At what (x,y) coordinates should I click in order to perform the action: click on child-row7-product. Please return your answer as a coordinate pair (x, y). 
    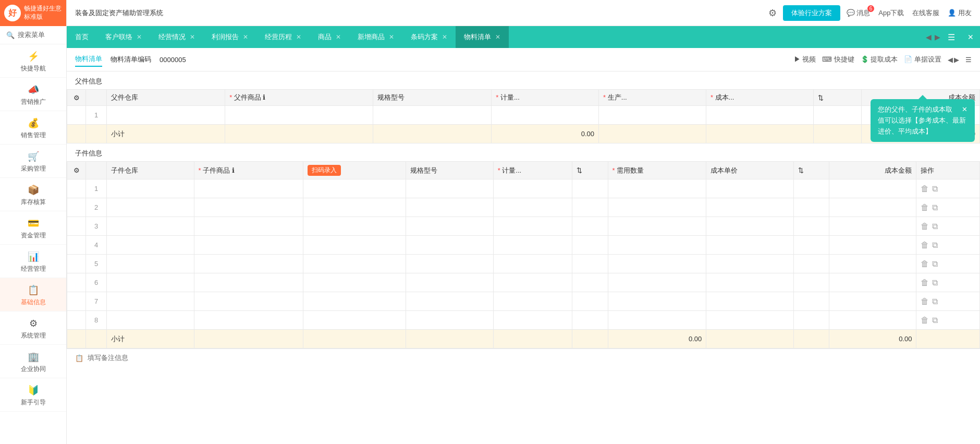
    Looking at the image, I should click on (249, 302).